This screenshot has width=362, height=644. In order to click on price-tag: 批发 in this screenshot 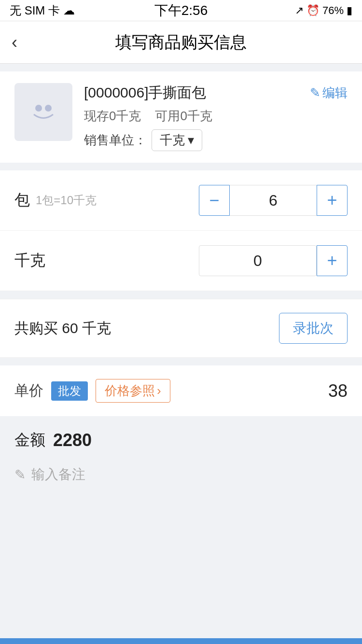, I will do `click(70, 391)`.